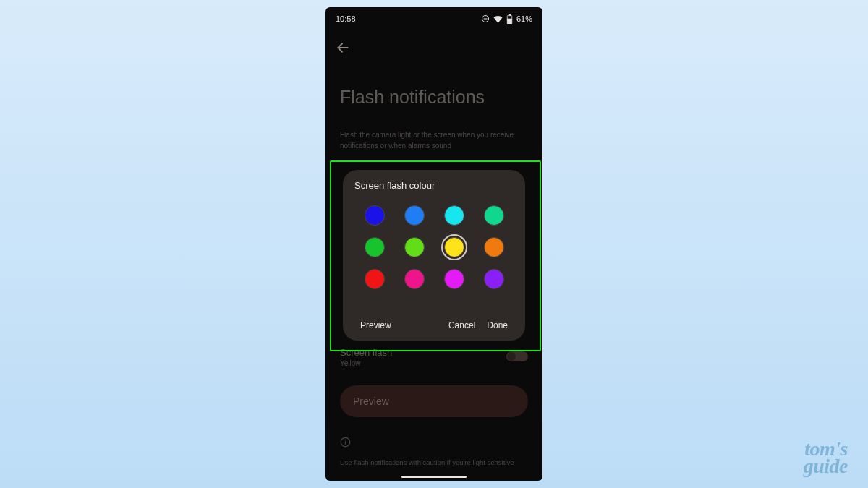 The height and width of the screenshot is (488, 868). I want to click on dialog-done-button: Done, so click(498, 325).